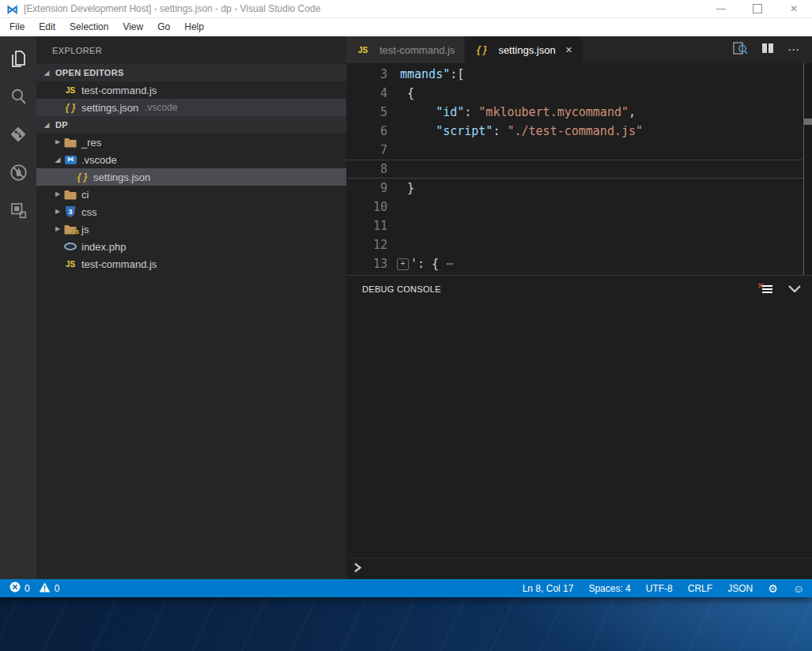 The width and height of the screenshot is (812, 651). I want to click on feedback-gear-icon: ⚙, so click(773, 589).